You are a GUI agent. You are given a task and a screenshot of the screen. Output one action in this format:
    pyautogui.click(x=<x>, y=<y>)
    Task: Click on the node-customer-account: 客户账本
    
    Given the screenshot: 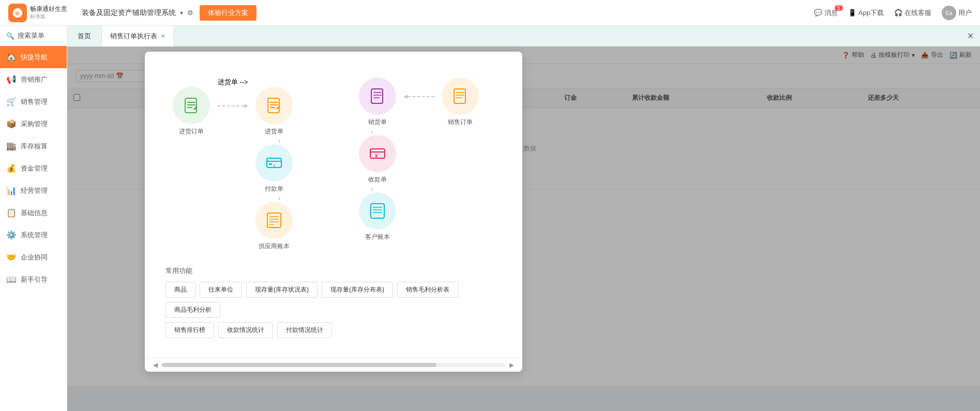 What is the action you would take?
    pyautogui.click(x=378, y=217)
    